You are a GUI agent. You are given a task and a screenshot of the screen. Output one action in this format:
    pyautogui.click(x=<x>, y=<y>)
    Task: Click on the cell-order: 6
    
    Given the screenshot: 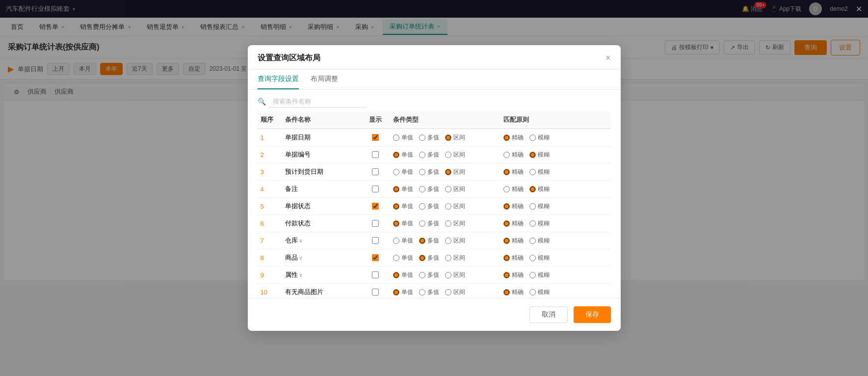 What is the action you would take?
    pyautogui.click(x=270, y=224)
    